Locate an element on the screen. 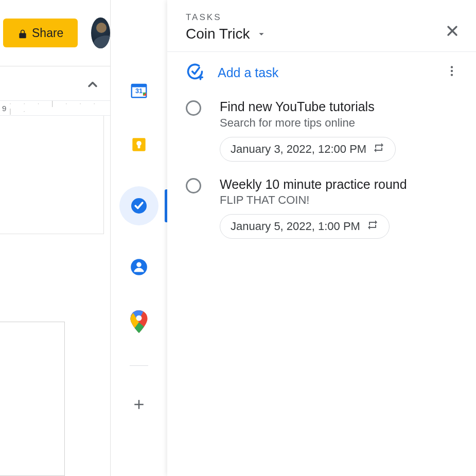  page-preview is located at coordinates (32, 399).